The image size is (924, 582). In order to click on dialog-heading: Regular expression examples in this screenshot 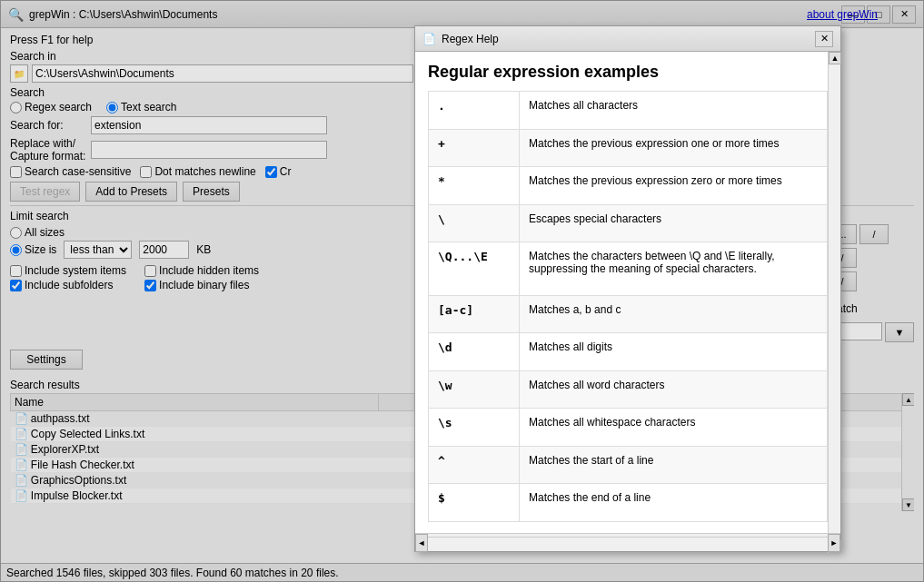, I will do `click(628, 73)`.